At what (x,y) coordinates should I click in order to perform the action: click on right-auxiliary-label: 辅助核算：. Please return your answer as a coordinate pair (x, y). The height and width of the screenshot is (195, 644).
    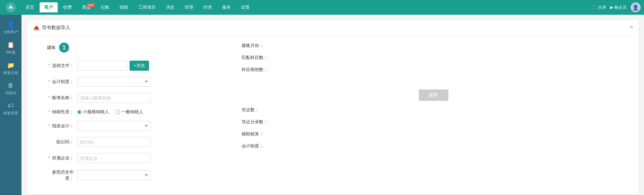
    Looking at the image, I should click on (258, 134).